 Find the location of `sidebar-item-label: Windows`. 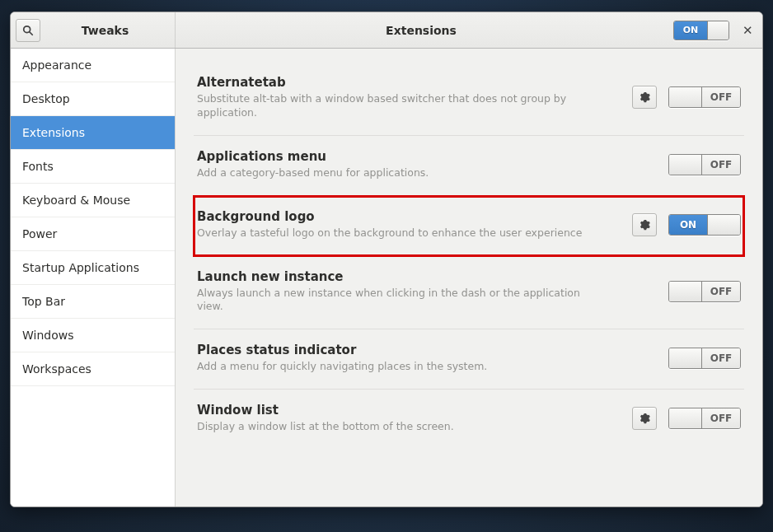

sidebar-item-label: Windows is located at coordinates (48, 335).